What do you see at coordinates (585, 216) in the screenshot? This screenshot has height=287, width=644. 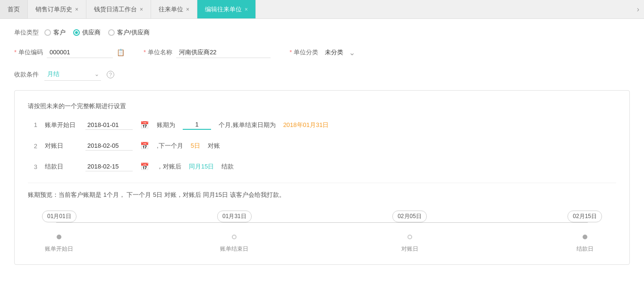 I see `tl-badge-3: 02月15日` at bounding box center [585, 216].